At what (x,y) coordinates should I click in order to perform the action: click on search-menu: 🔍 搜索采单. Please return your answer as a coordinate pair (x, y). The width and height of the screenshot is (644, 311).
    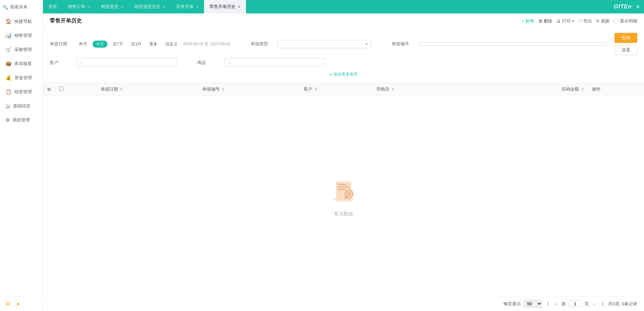
    Looking at the image, I should click on (21, 7).